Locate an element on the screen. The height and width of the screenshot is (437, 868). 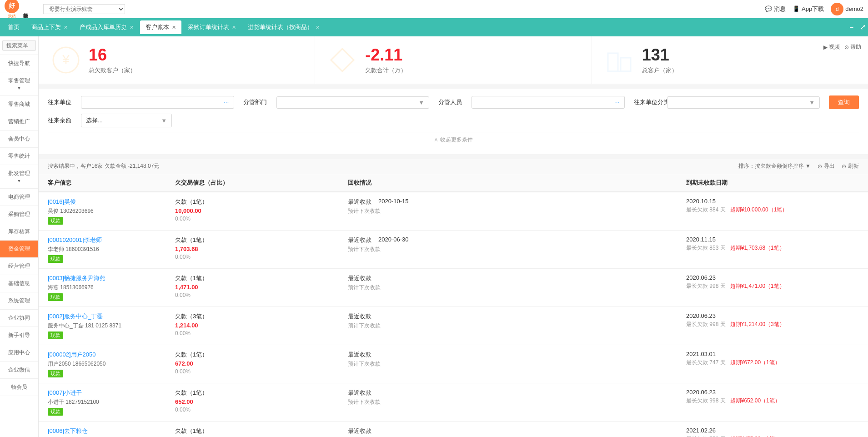
user-menu: d demo2 is located at coordinates (847, 9).